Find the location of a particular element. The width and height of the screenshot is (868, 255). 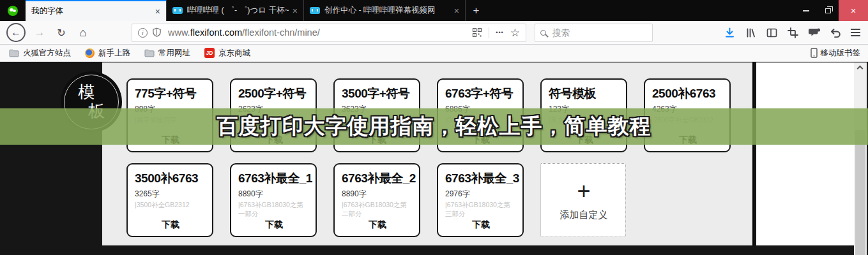

minimize-button is located at coordinates (806, 10).